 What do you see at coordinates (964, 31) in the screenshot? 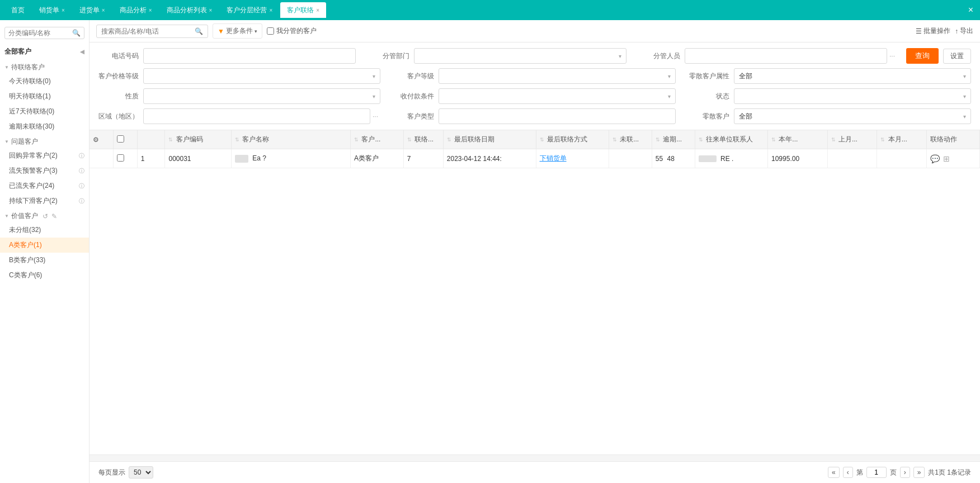
I see `export-btn: ↑ 导出` at bounding box center [964, 31].